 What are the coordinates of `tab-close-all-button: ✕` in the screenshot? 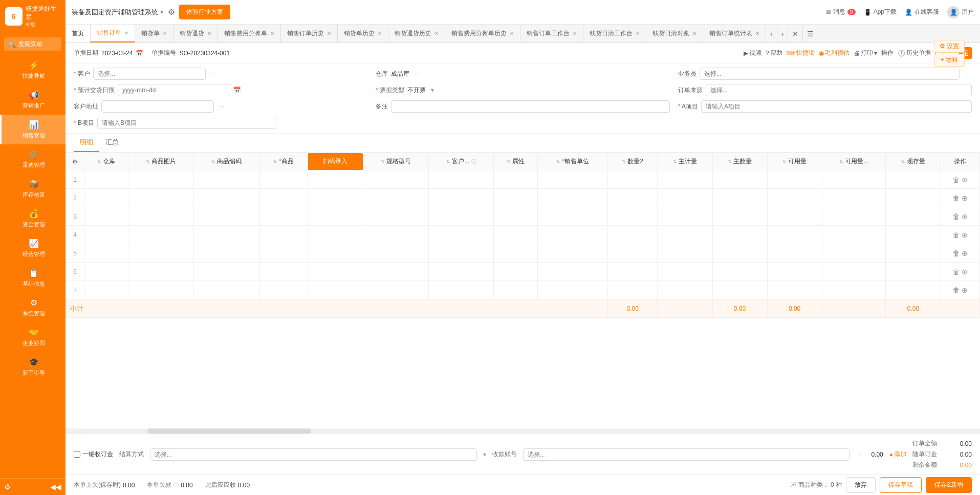 It's located at (795, 34).